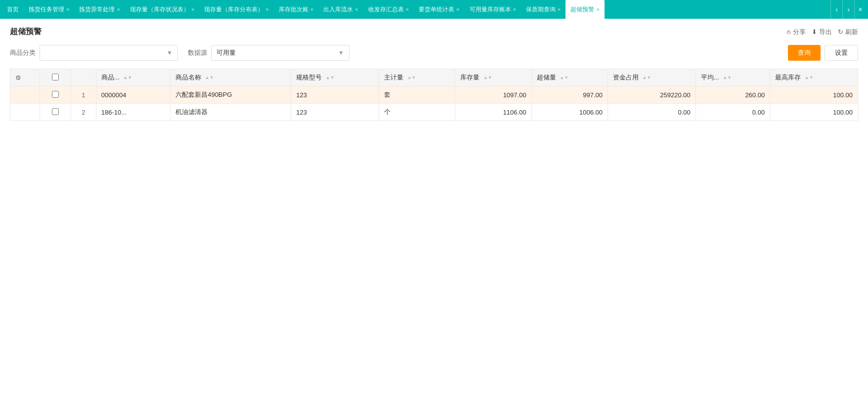 This screenshot has height=395, width=868. What do you see at coordinates (493, 95) in the screenshot?
I see `row1-stock: 1097.00` at bounding box center [493, 95].